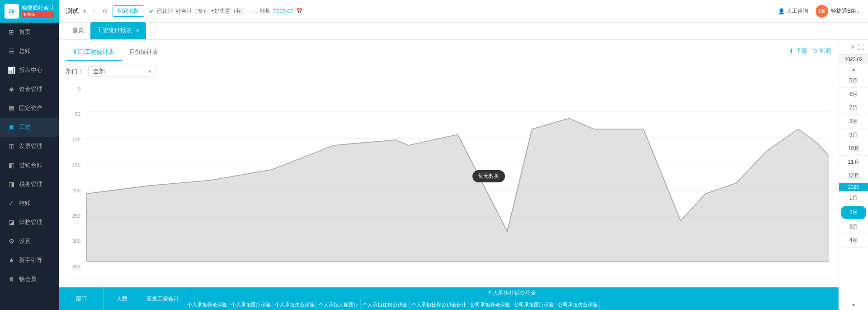  I want to click on settings-icon: ⚙, so click(11, 241).